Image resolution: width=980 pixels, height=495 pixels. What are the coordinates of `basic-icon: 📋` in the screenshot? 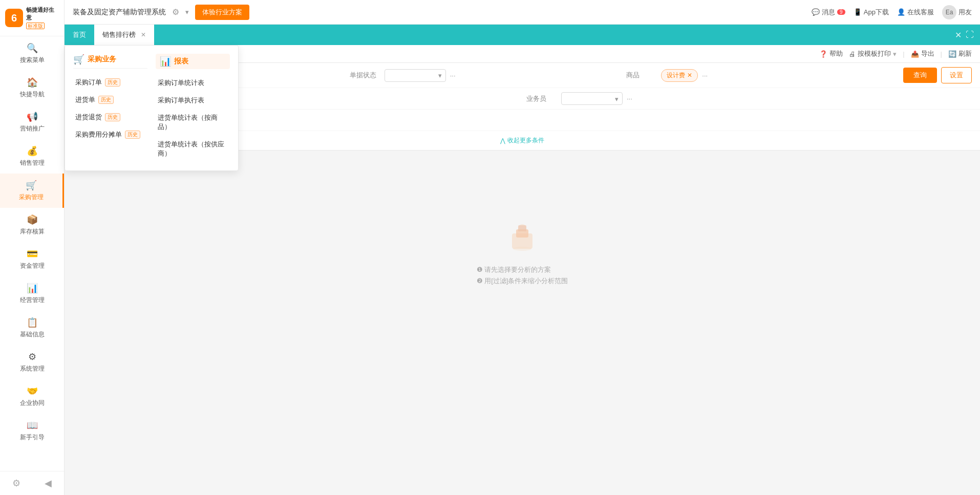 It's located at (32, 322).